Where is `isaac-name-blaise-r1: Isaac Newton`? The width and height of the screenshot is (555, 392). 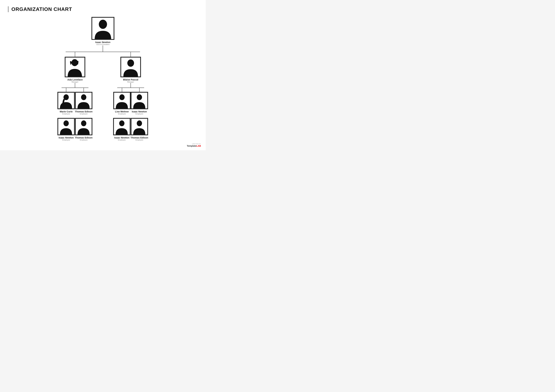 isaac-name-blaise-r1: Isaac Newton is located at coordinates (139, 112).